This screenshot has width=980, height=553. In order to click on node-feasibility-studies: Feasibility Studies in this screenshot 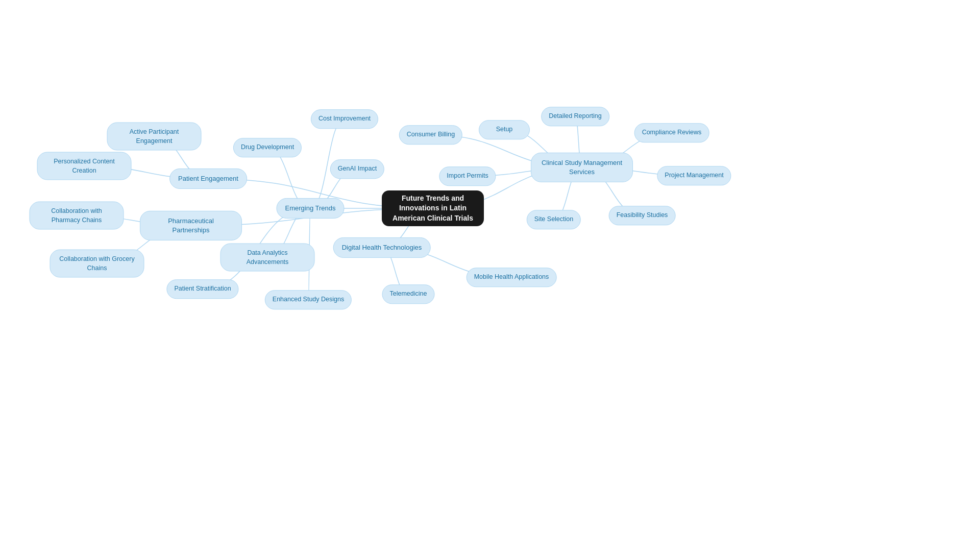, I will do `click(642, 215)`.